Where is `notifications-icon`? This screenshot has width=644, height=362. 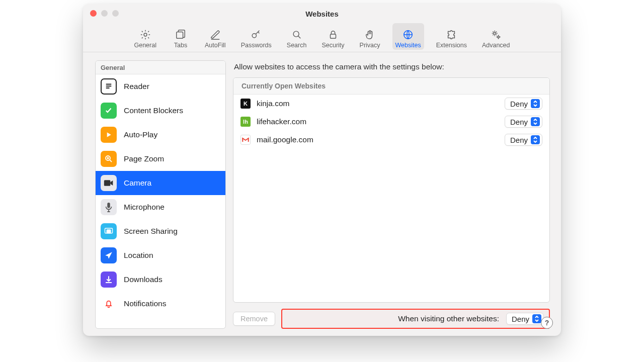 notifications-icon is located at coordinates (109, 304).